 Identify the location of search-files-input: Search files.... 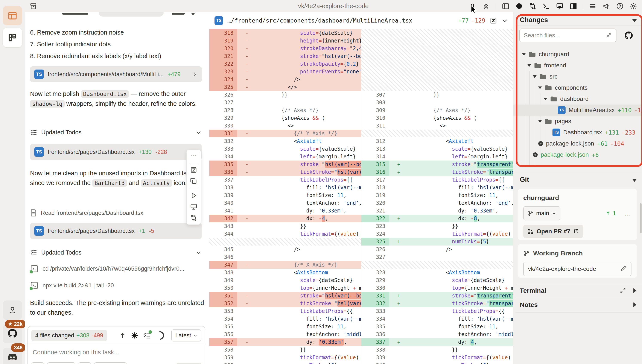
(568, 36).